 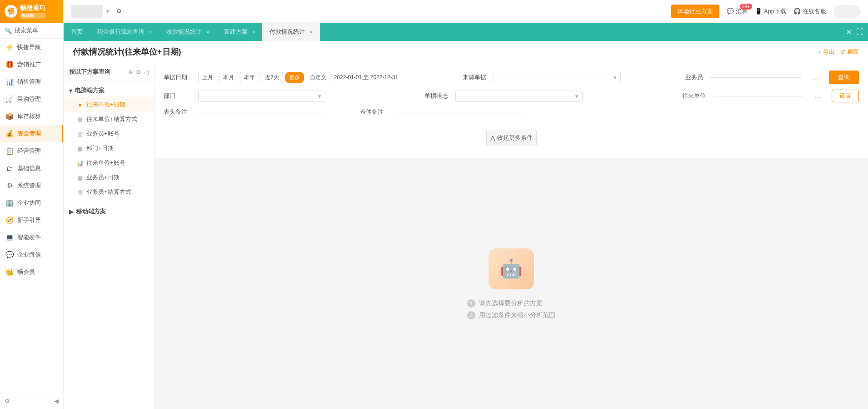 I want to click on tab-payment-stat-close: ×, so click(x=311, y=32).